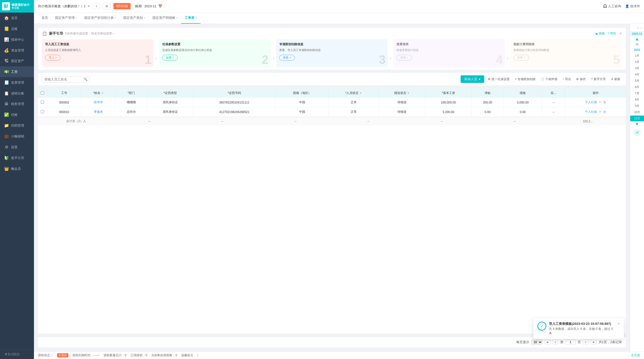 This screenshot has height=359, width=644. Describe the element at coordinates (567, 79) in the screenshot. I see `export-btn: ↑ 导出` at that location.